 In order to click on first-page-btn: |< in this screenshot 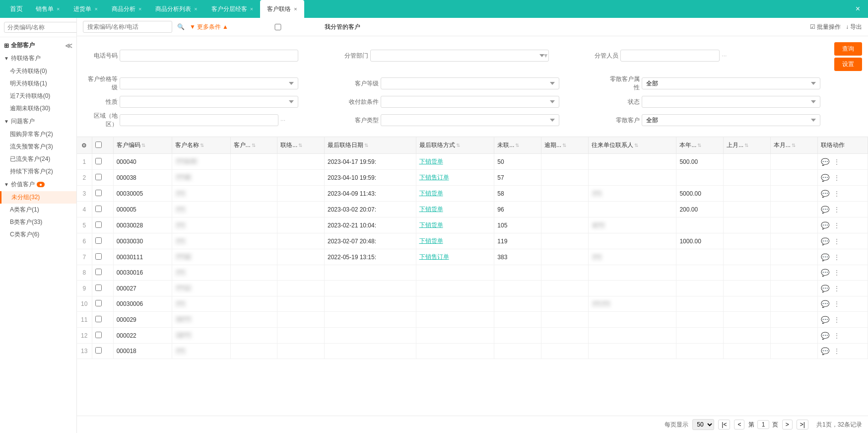, I will do `click(724, 425)`.